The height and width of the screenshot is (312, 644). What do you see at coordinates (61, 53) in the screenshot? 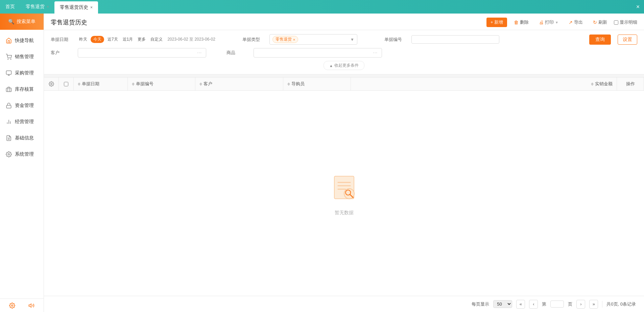
I see `customer-filter-label: 客户` at bounding box center [61, 53].